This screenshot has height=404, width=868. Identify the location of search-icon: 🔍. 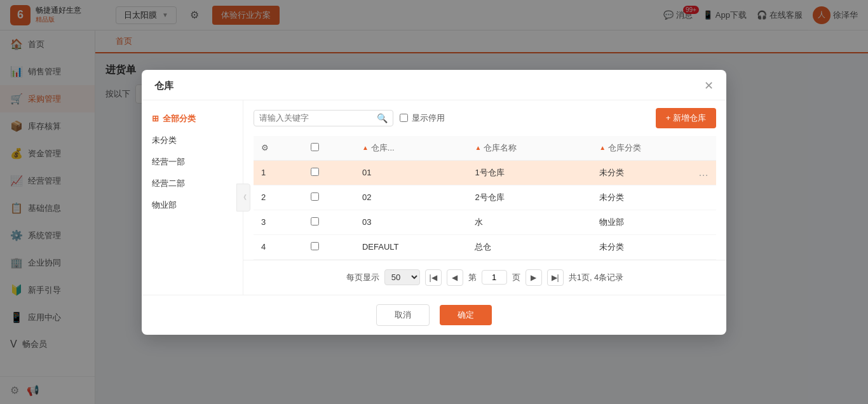
(383, 118).